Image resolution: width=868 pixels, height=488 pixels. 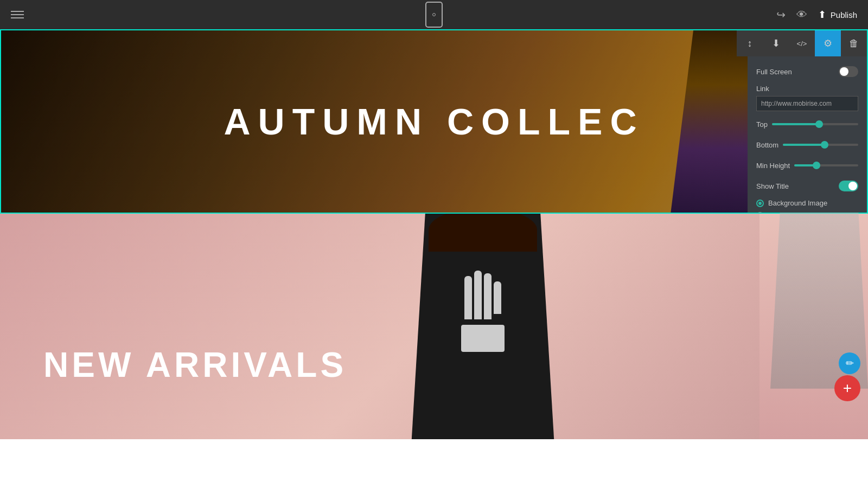 What do you see at coordinates (762, 125) in the screenshot?
I see `top-label: Top` at bounding box center [762, 125].